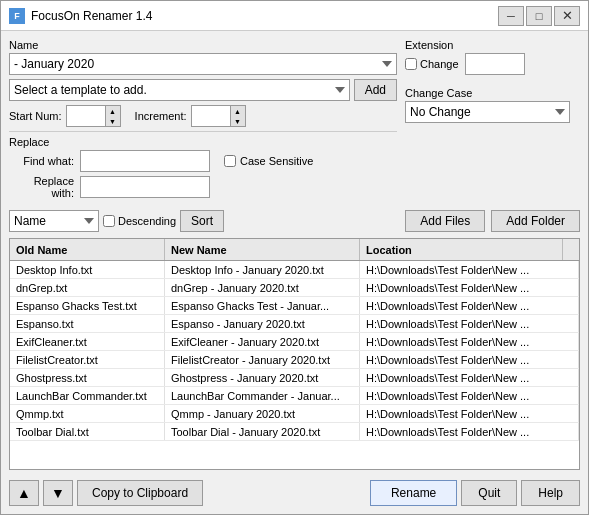  I want to click on replace-label: Replace, so click(203, 142).